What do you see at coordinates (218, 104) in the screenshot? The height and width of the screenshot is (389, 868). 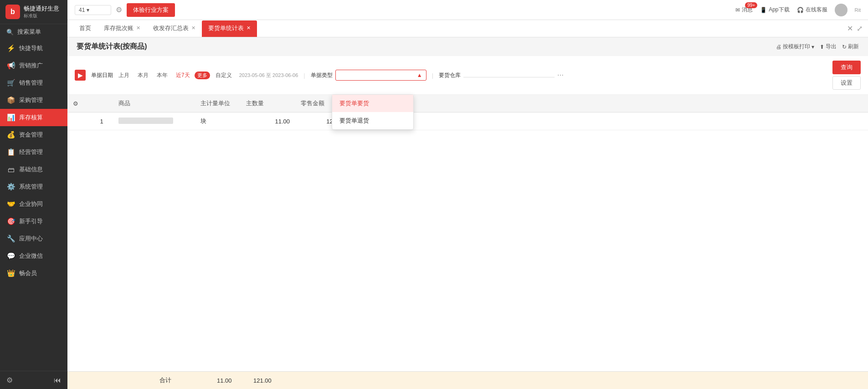 I see `col-header-unit: 主计量单位` at bounding box center [218, 104].